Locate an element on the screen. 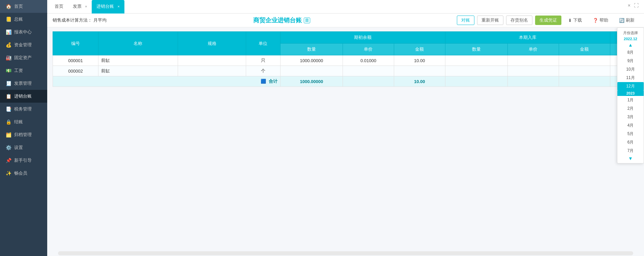 The image size is (644, 256). sidebar-item-settings: ⚙️ 设置 is located at coordinates (24, 148).